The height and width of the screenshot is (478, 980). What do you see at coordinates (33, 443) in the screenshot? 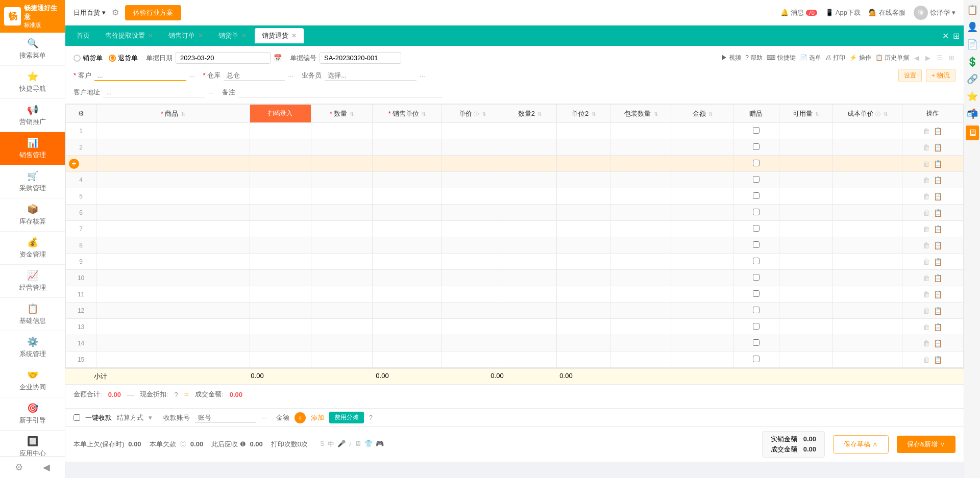
I see `sidebar-item-apps: 🔲 应用中心` at bounding box center [33, 443].